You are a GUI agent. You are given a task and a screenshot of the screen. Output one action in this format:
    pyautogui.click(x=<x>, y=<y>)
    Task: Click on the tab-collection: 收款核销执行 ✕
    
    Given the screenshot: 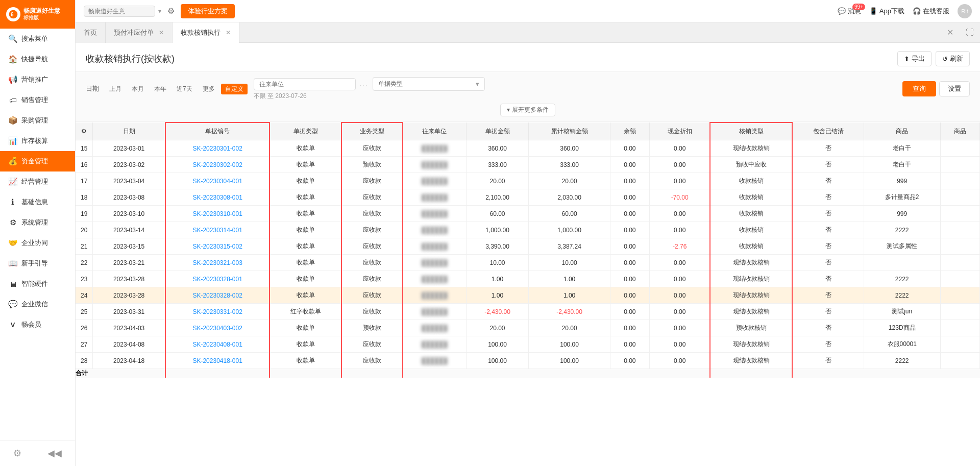 What is the action you would take?
    pyautogui.click(x=206, y=33)
    